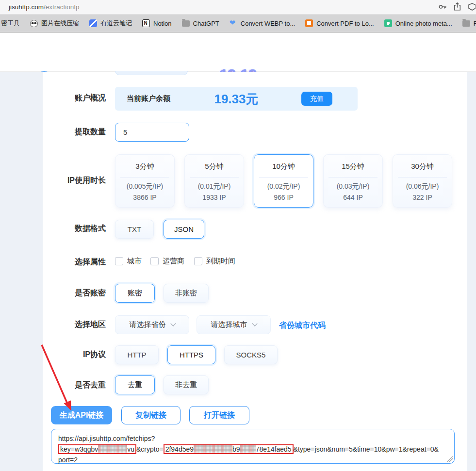 The image size is (476, 471). I want to click on label-region: 选择地区, so click(74, 325).